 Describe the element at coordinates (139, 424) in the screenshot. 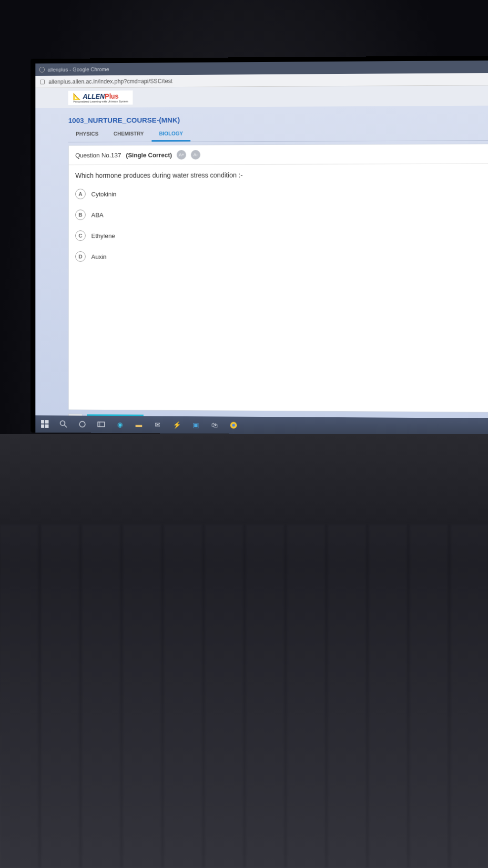

I see `file-explorer-icon: ▬` at that location.